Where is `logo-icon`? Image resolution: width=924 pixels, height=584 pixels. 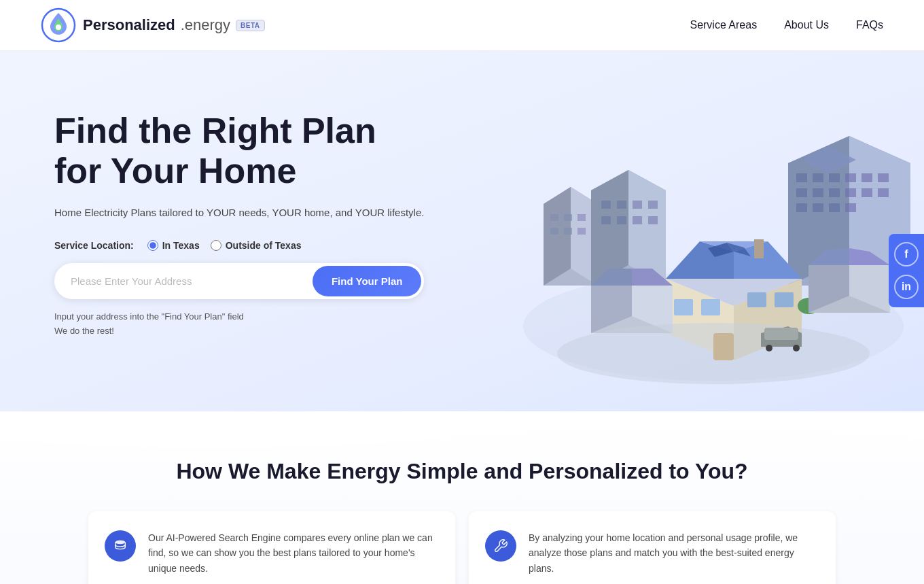 logo-icon is located at coordinates (58, 25).